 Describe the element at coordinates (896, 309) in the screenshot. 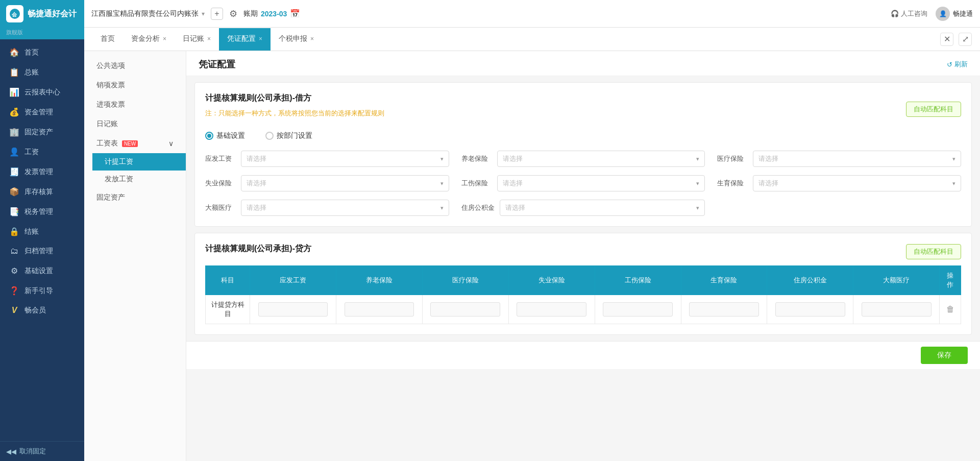

I see `input-dae` at that location.